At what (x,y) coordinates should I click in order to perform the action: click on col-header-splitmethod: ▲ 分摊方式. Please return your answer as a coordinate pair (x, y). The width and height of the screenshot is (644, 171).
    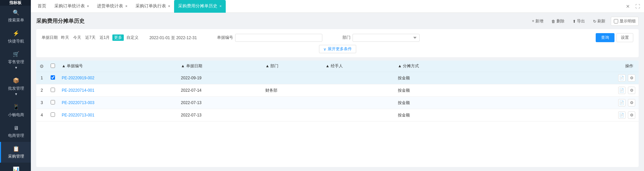
    Looking at the image, I should click on (478, 66).